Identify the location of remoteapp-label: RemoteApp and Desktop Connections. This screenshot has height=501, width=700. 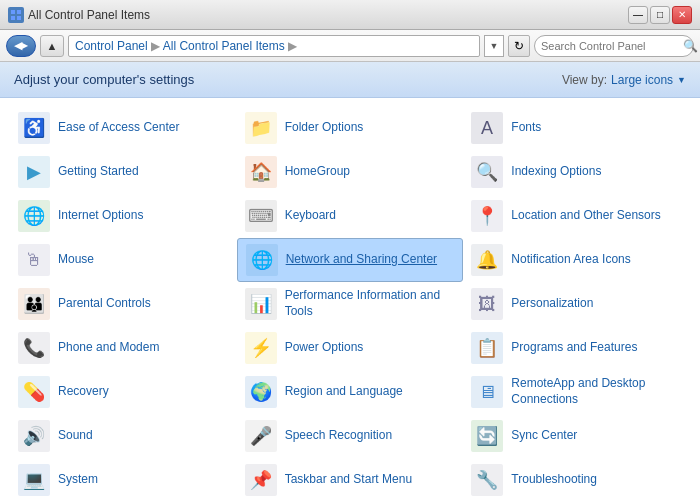
(596, 392).